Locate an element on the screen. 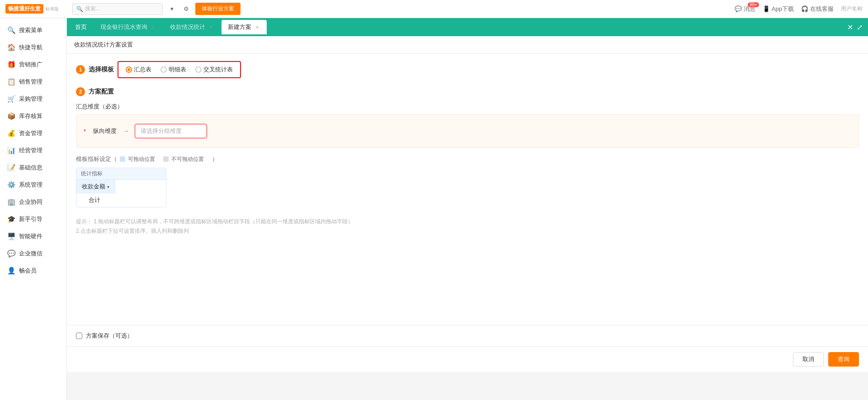 The height and width of the screenshot is (400, 868). step2-number: 2 is located at coordinates (80, 92).